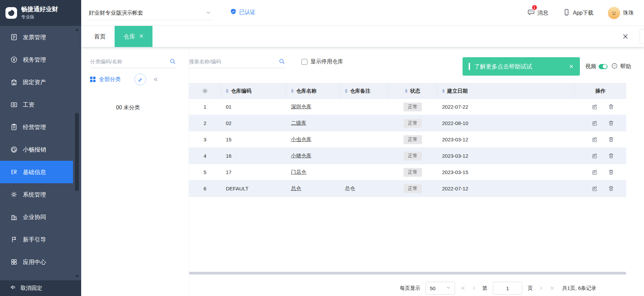  What do you see at coordinates (408, 273) in the screenshot?
I see `horizontal-scrollbar` at bounding box center [408, 273].